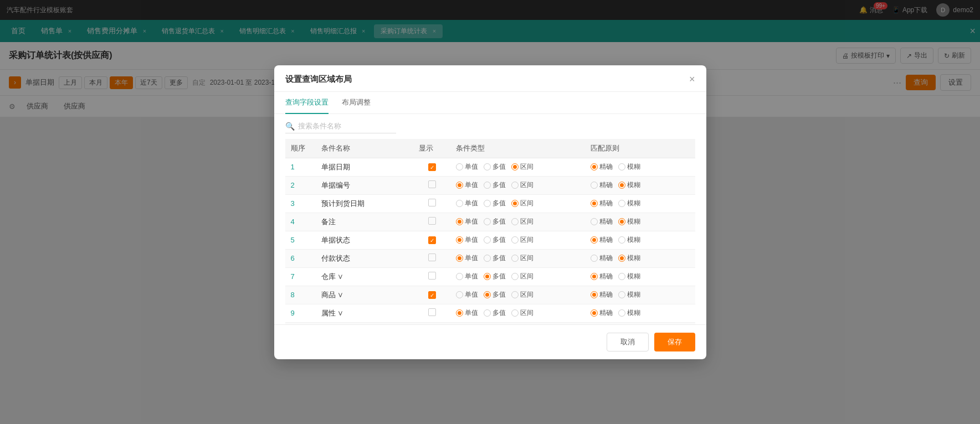 This screenshot has width=980, height=424. Describe the element at coordinates (342, 126) in the screenshot. I see `search-input` at that location.